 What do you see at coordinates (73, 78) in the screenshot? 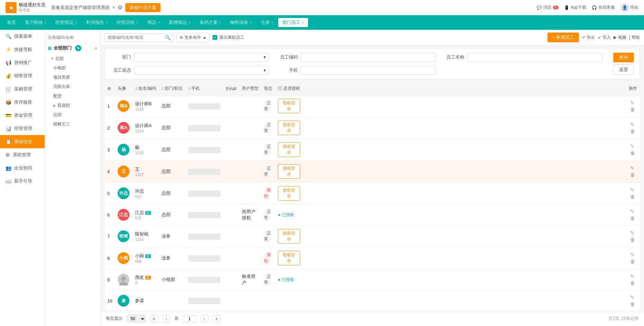
I see `dept-node-项目库房: 项目库房` at bounding box center [73, 78].